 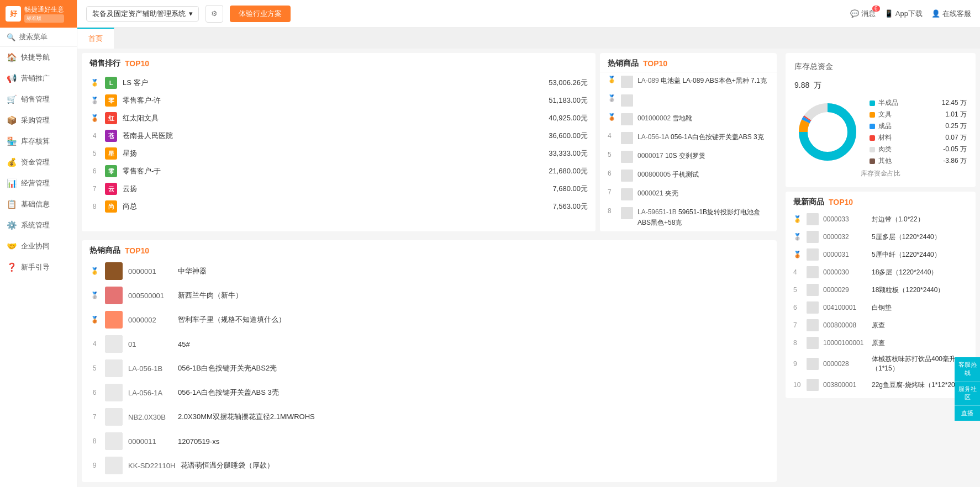 I want to click on product-name: 智利车子里（规格不知道填什么）, so click(x=473, y=320).